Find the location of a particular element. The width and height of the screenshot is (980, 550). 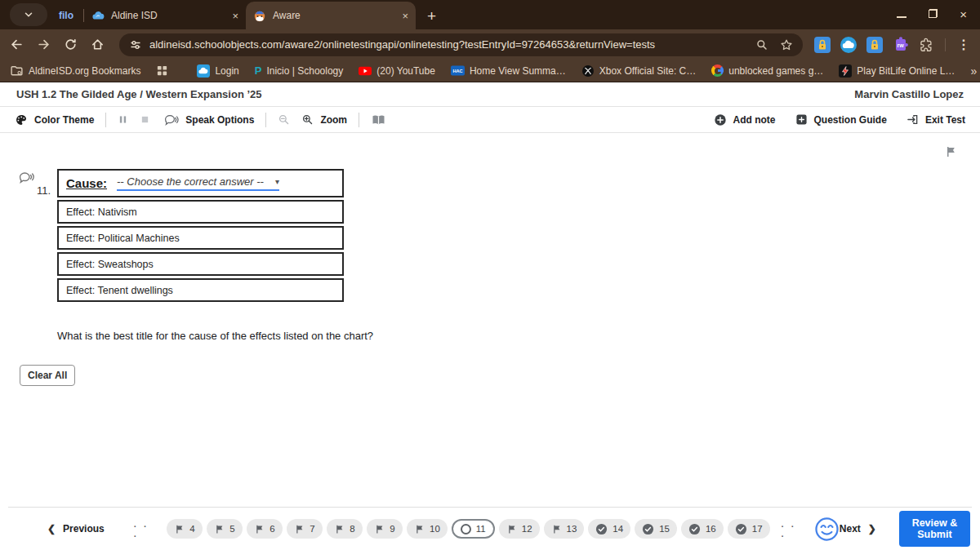

browser-toolbar: aldineisd.schoolobjects.com/aware2/onlin… is located at coordinates (490, 44).